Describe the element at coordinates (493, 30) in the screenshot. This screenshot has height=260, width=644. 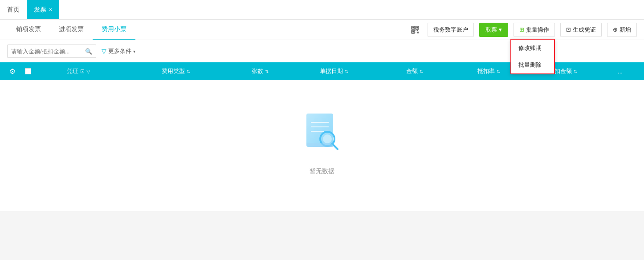
I see `take-invoice-button: 取票 ▾` at that location.